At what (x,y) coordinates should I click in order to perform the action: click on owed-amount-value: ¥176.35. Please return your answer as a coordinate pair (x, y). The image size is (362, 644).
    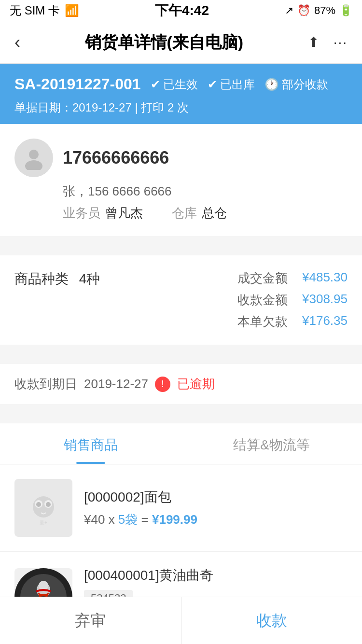
    Looking at the image, I should click on (325, 322).